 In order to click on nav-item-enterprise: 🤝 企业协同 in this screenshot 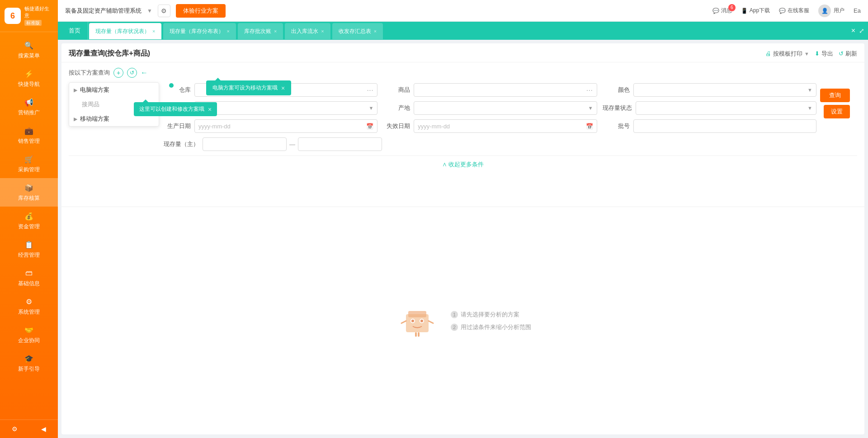, I will do `click(29, 334)`.